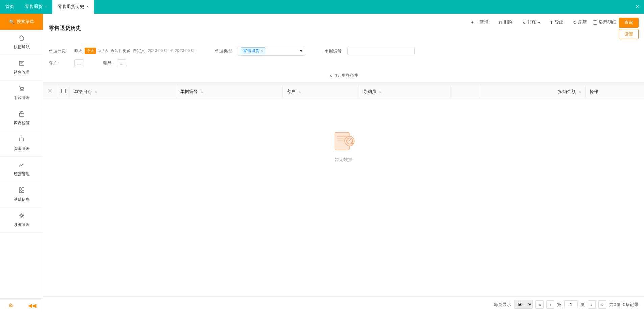 This screenshot has height=312, width=644. Describe the element at coordinates (96, 92) in the screenshot. I see `th-date-sort: ⇅` at that location.